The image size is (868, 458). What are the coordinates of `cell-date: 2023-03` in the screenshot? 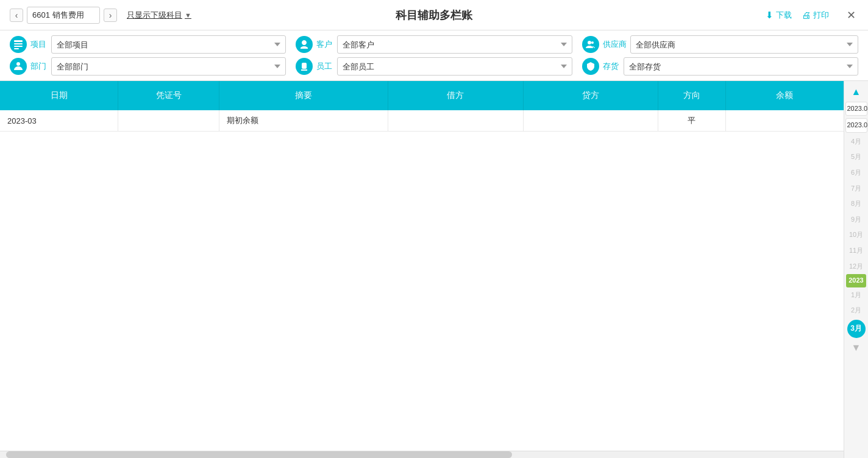 It's located at (59, 121).